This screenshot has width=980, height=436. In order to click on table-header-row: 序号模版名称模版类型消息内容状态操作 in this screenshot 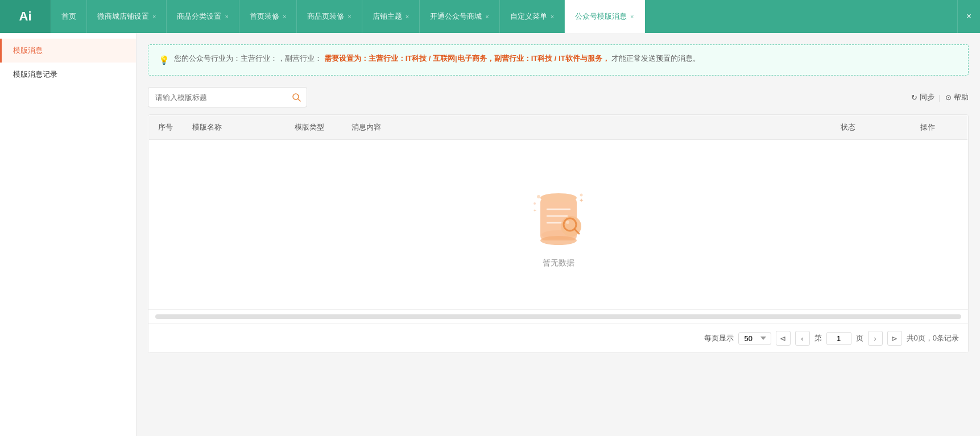, I will do `click(559, 127)`.